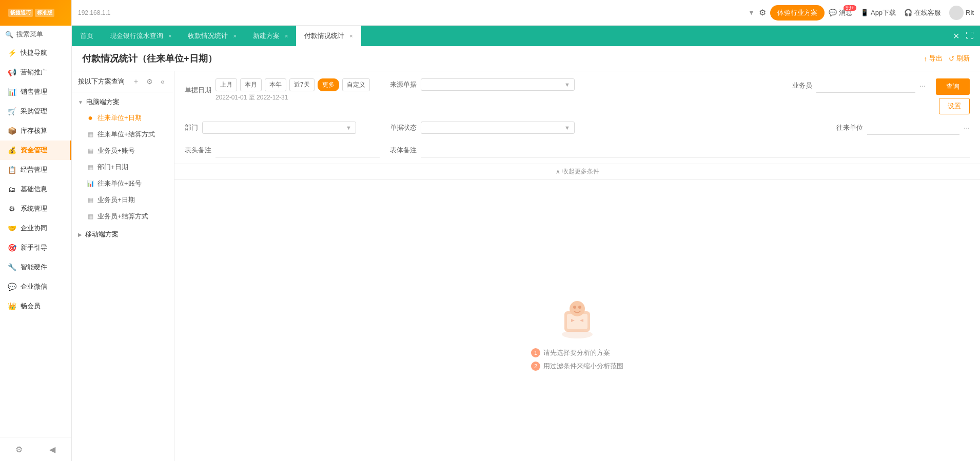 The height and width of the screenshot is (461, 980). Describe the element at coordinates (123, 159) in the screenshot. I see `pc-scheme-group: ▼ 电脑端方案 ● 往来单位+日期 ▦ 往来单位+结算方式 ▦ 业务员+账号` at that location.